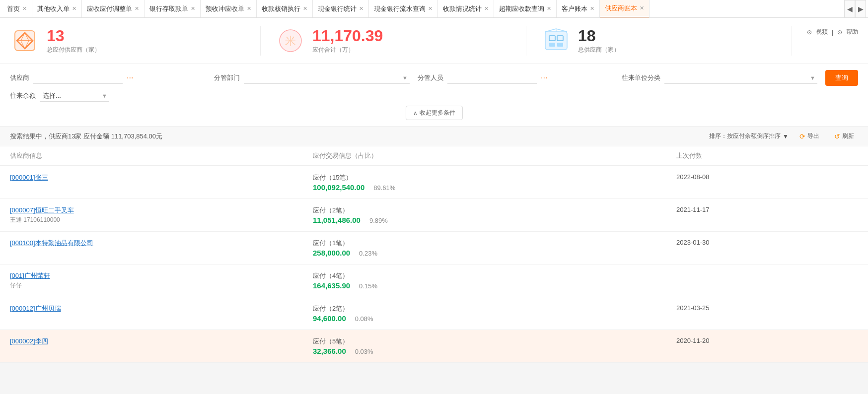 Image resolution: width=868 pixels, height=394 pixels. Describe the element at coordinates (74, 96) in the screenshot. I see `balance-select-wrapper: 选择... ▼` at that location.